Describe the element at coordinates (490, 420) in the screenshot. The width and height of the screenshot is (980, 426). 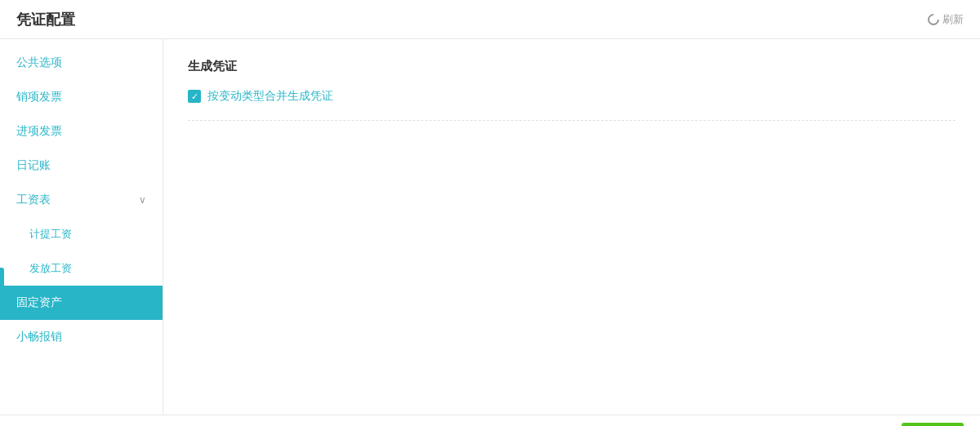
I see `footer: 保存` at that location.